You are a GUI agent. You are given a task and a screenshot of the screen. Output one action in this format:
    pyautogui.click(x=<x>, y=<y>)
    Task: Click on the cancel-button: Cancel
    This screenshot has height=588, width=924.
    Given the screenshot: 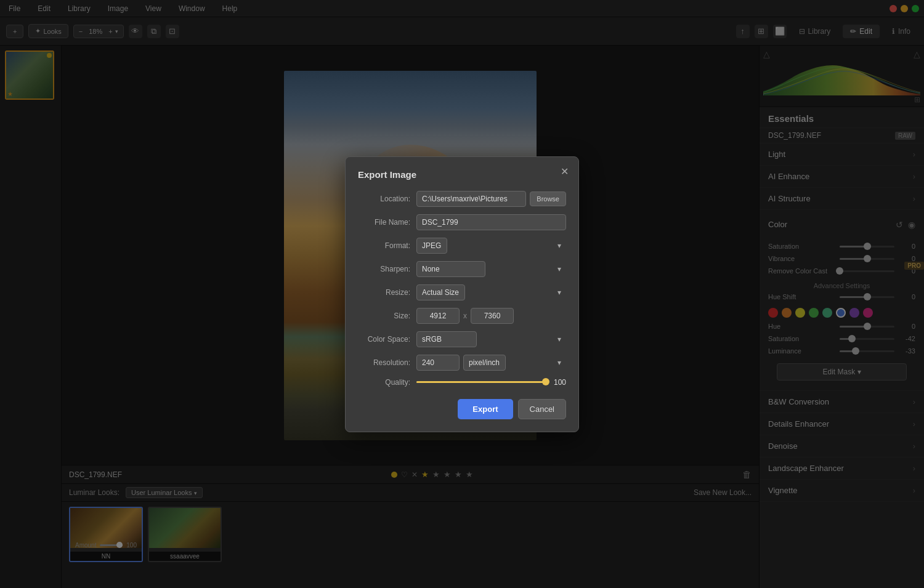 What is the action you would take?
    pyautogui.click(x=542, y=409)
    